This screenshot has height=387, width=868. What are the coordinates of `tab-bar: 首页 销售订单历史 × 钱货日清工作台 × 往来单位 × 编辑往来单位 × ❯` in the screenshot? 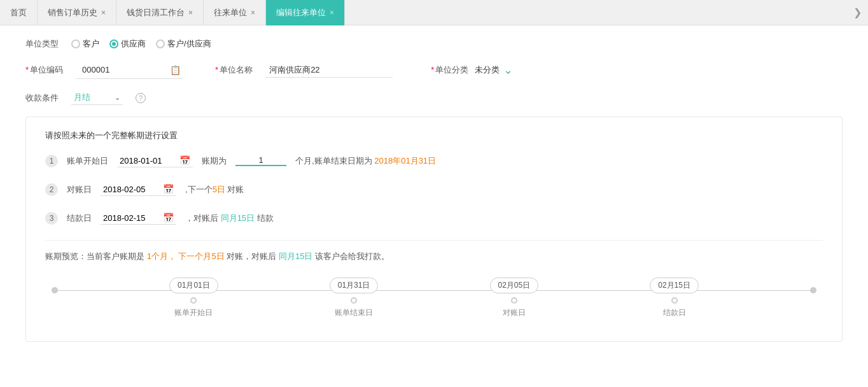 It's located at (434, 13).